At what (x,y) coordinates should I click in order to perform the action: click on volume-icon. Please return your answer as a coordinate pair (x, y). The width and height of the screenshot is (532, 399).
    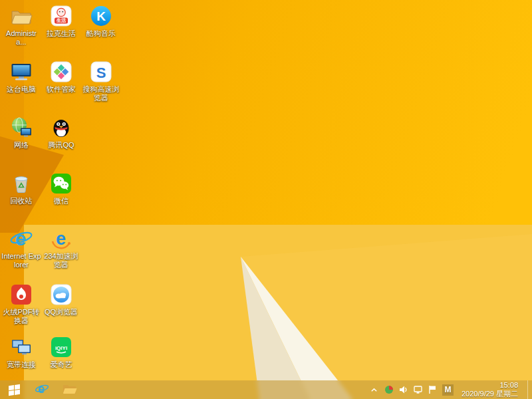
    Looking at the image, I should click on (403, 390).